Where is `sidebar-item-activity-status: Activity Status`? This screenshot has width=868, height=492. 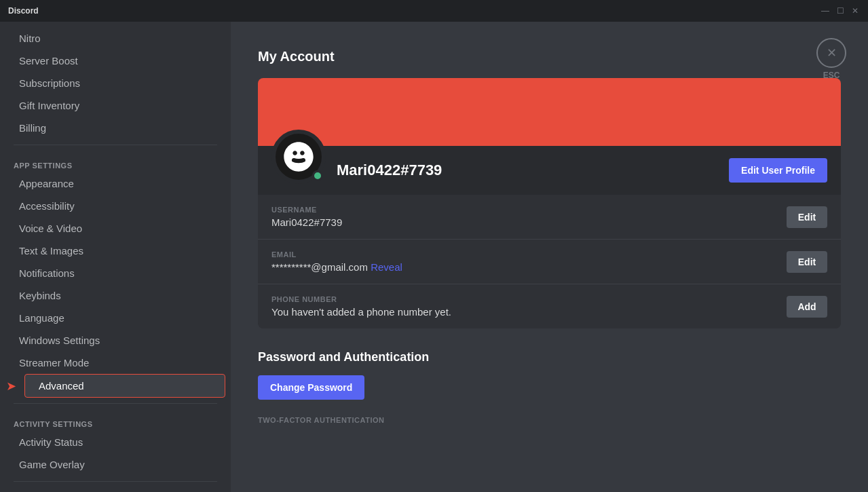 sidebar-item-activity-status: Activity Status is located at coordinates (115, 442).